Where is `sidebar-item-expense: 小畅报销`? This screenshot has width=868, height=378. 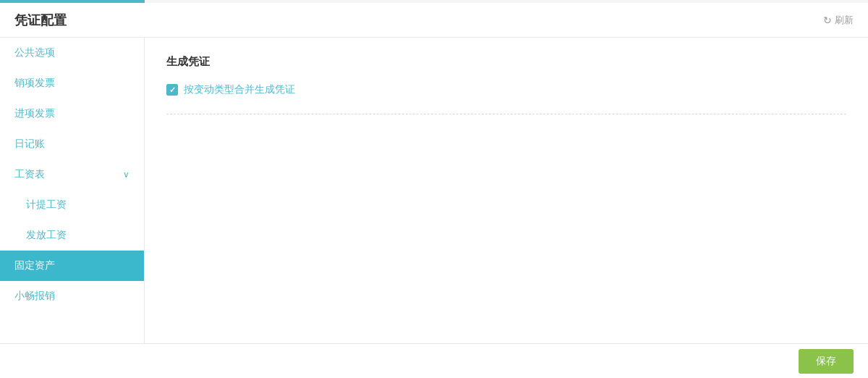 sidebar-item-expense: 小畅报销 is located at coordinates (72, 296).